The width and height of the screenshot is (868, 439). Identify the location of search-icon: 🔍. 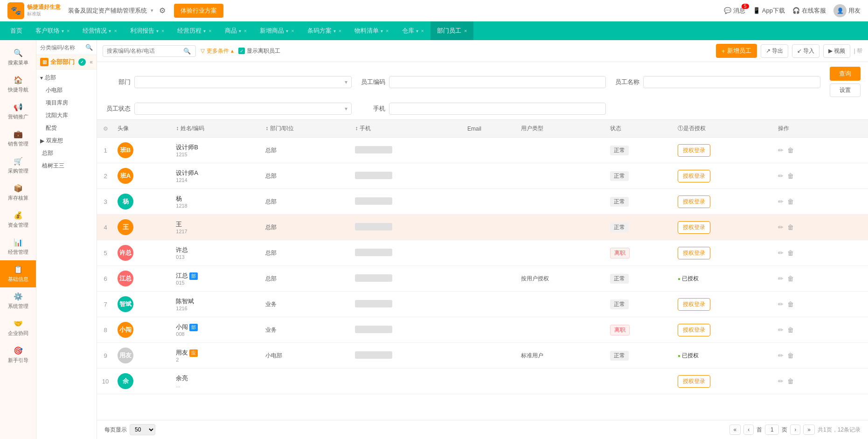
(187, 51).